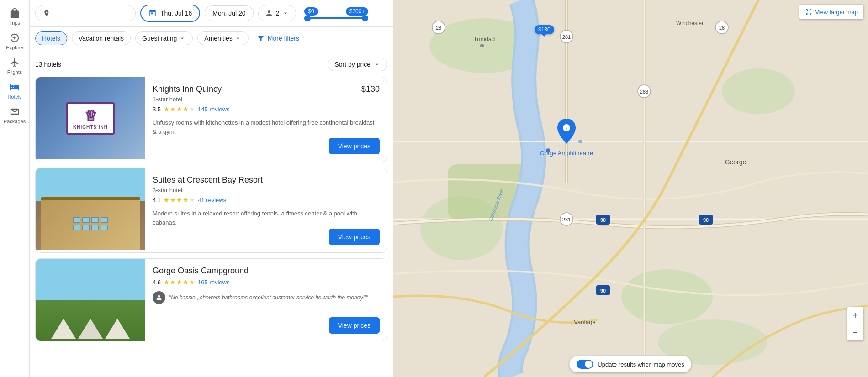 Image resolution: width=868 pixels, height=377 pixels. I want to click on trips-icon, so click(15, 13).